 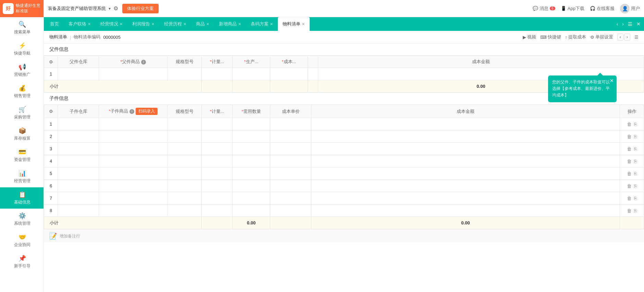 I want to click on layout-icon: ☰, so click(x=636, y=37).